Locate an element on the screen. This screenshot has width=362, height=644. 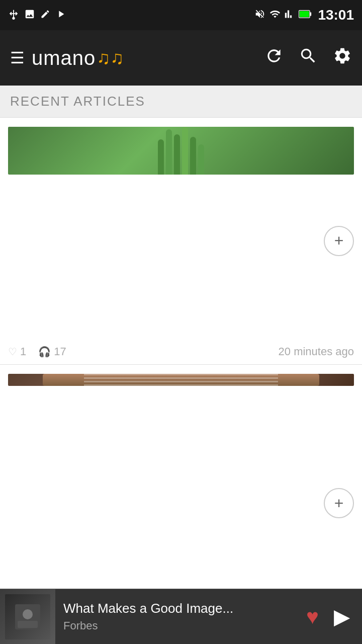
section-header: RECENT ARTICLES is located at coordinates (181, 102).